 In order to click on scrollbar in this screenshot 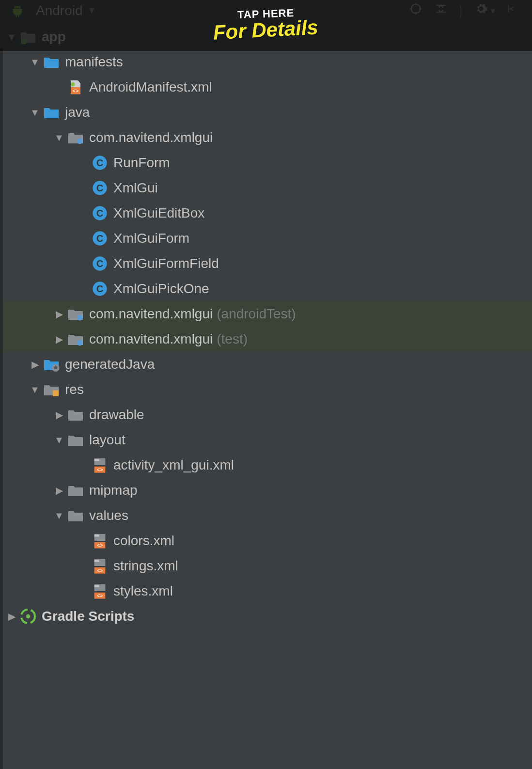, I will do `click(1, 409)`.